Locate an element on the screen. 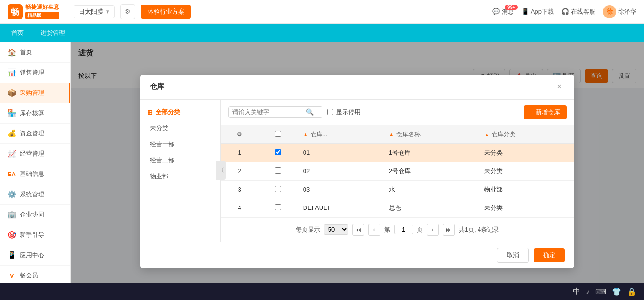  sidebar-item-system: ⚙️ 系统管理 is located at coordinates (35, 194).